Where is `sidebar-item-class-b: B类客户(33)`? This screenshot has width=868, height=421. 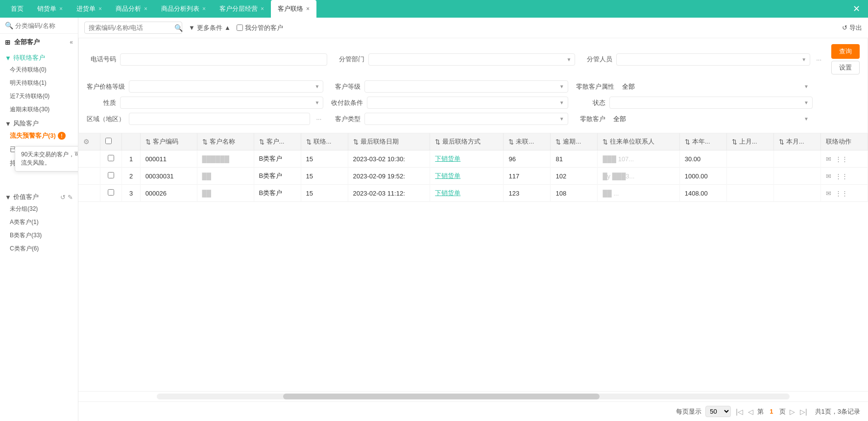 sidebar-item-class-b: B类客户(33) is located at coordinates (39, 235).